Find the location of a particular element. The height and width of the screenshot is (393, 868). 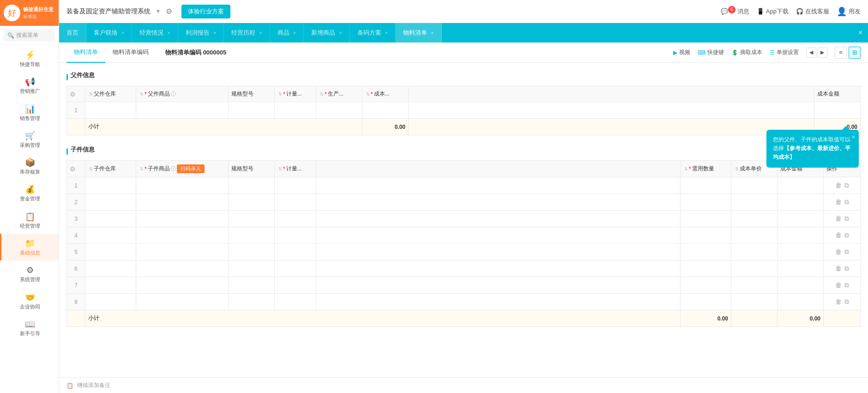

child-row-3-copy-icon: ⧉ is located at coordinates (847, 219).